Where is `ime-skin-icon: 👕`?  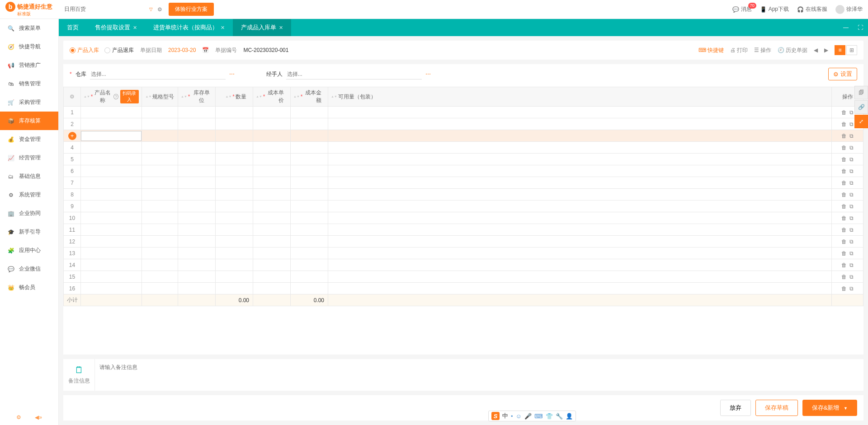
ime-skin-icon: 👕 is located at coordinates (549, 416).